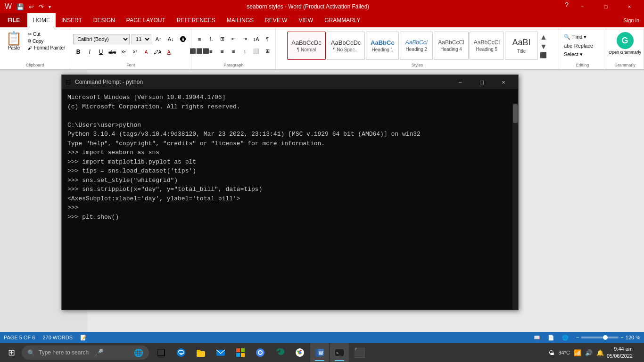 The height and width of the screenshot is (362, 644). Describe the element at coordinates (300, 353) in the screenshot. I see `taskbar-app-chrome` at that location.